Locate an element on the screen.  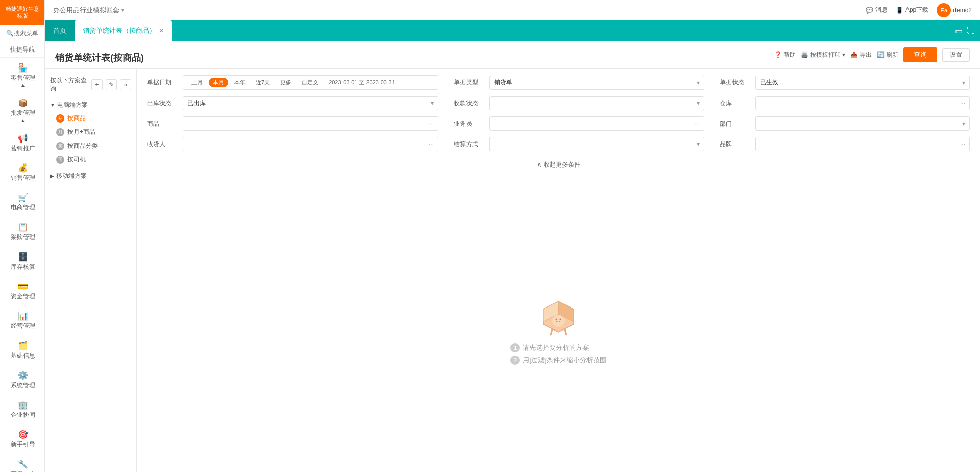
tip-num-1: 1 is located at coordinates (515, 348).